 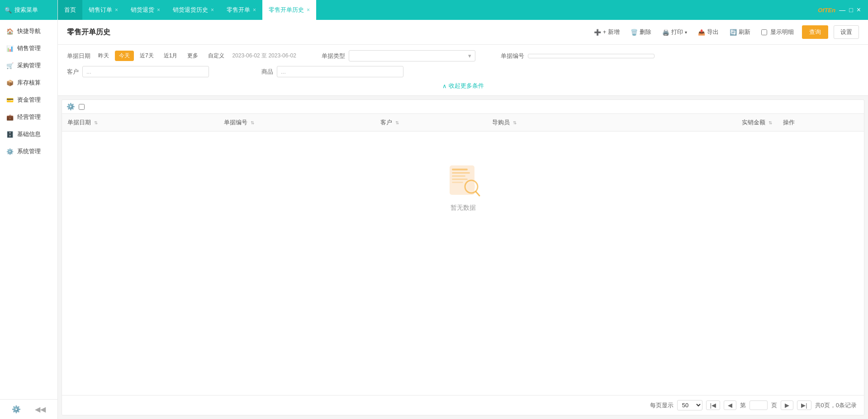 What do you see at coordinates (29, 66) in the screenshot?
I see `sidebar-item-label: 采购管理` at bounding box center [29, 66].